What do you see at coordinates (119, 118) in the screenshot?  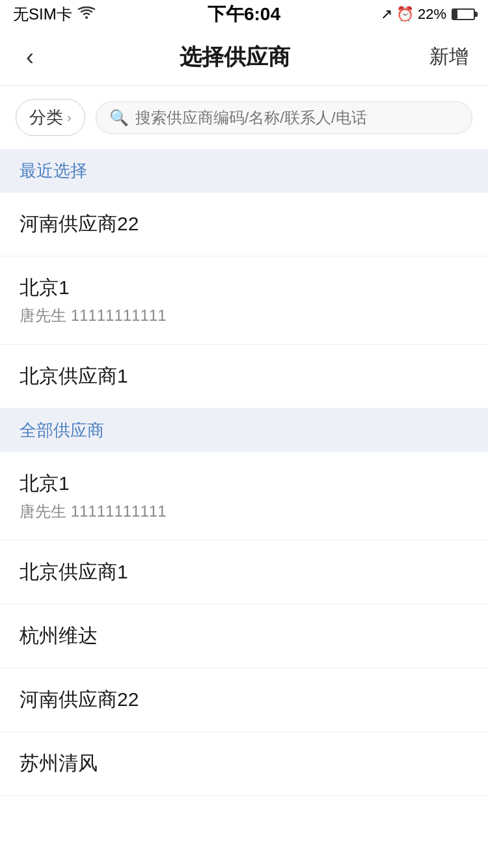 I see `search-icon: 🔍` at bounding box center [119, 118].